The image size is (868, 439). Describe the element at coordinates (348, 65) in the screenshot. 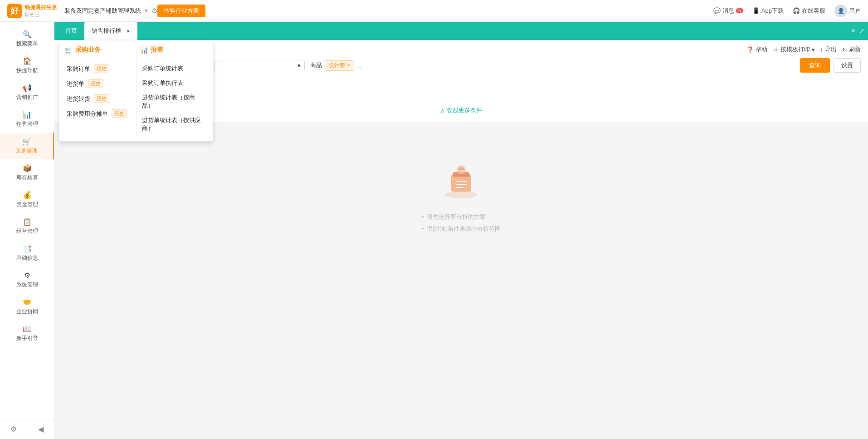

I see `goods-tag-close: ×` at that location.